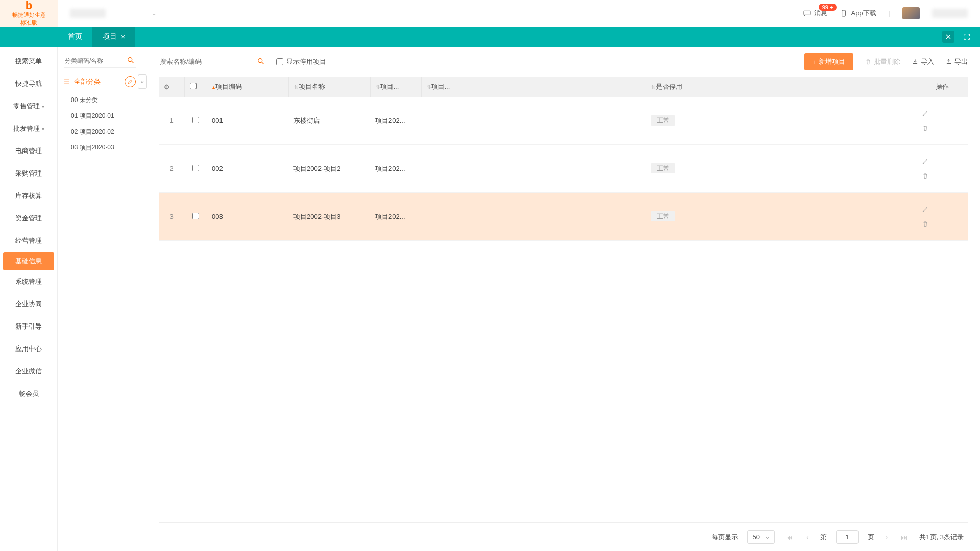 The height and width of the screenshot is (551, 980). I want to click on sidenav-item: 经营管理, so click(29, 241).